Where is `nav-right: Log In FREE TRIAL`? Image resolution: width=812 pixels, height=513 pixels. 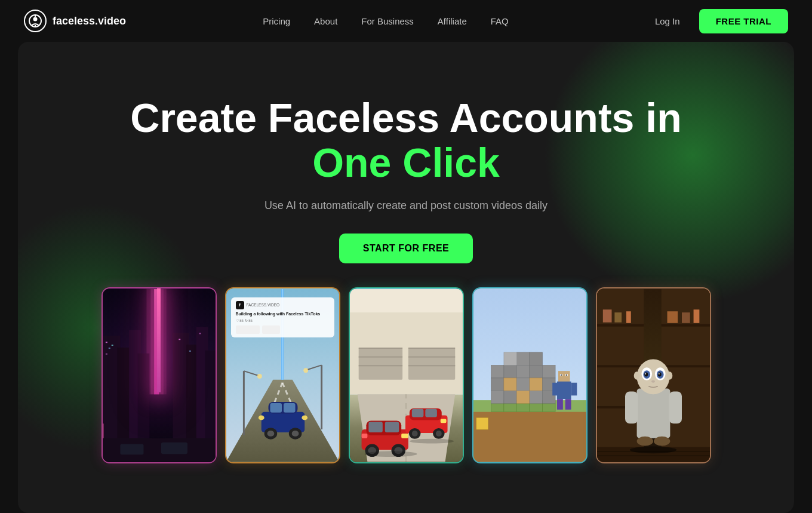 nav-right: Log In FREE TRIAL is located at coordinates (716, 21).